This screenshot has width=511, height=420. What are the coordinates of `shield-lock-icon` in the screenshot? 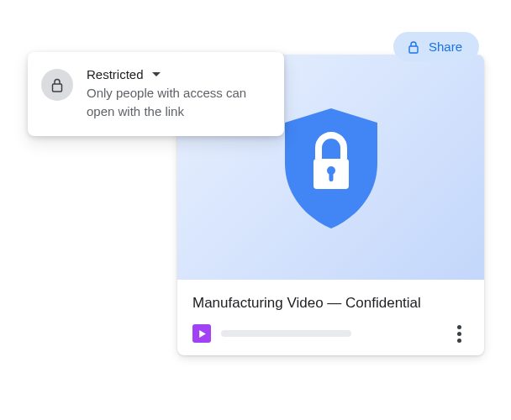 It's located at (331, 167).